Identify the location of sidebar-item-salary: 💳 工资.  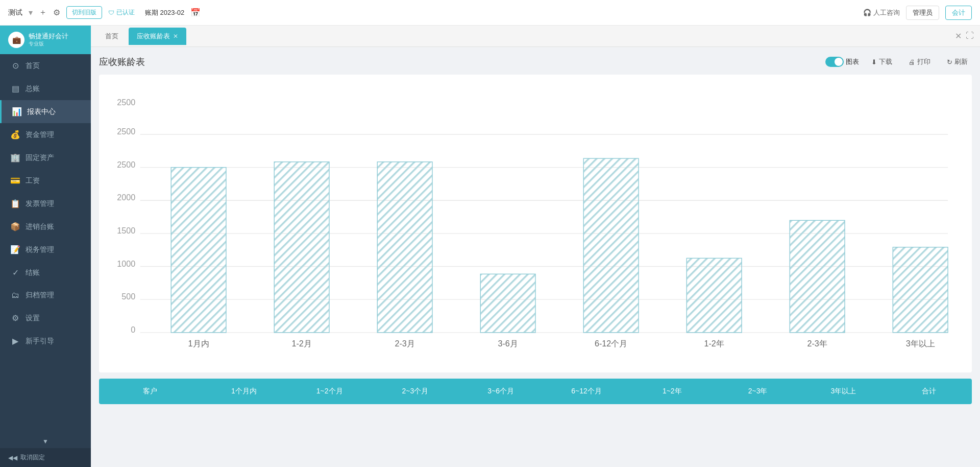
(45, 181).